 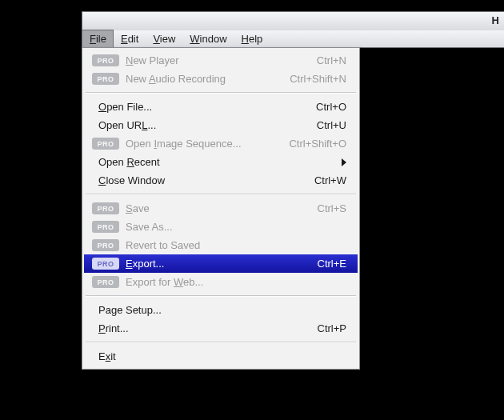 I want to click on menu-item-print: Print...Ctrl+P, so click(x=221, y=328).